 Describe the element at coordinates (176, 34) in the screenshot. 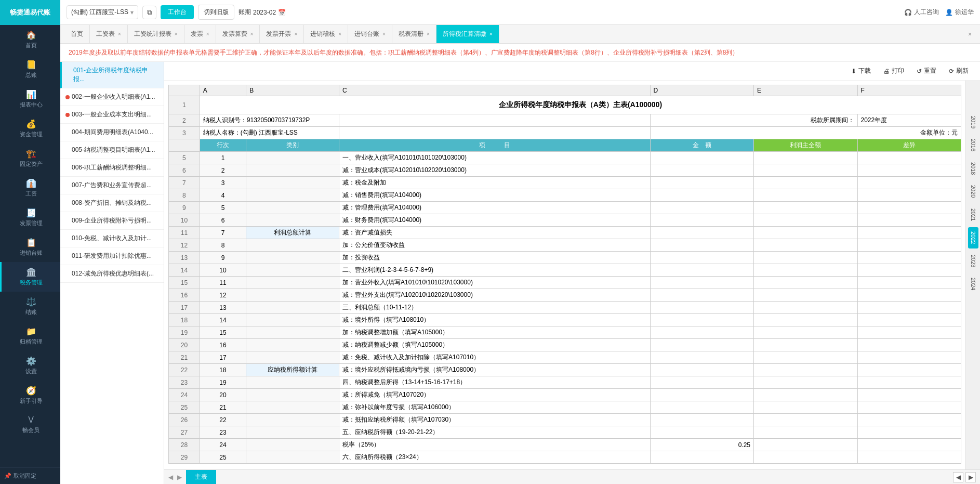

I see `close-tab-salary-stats: ×` at that location.